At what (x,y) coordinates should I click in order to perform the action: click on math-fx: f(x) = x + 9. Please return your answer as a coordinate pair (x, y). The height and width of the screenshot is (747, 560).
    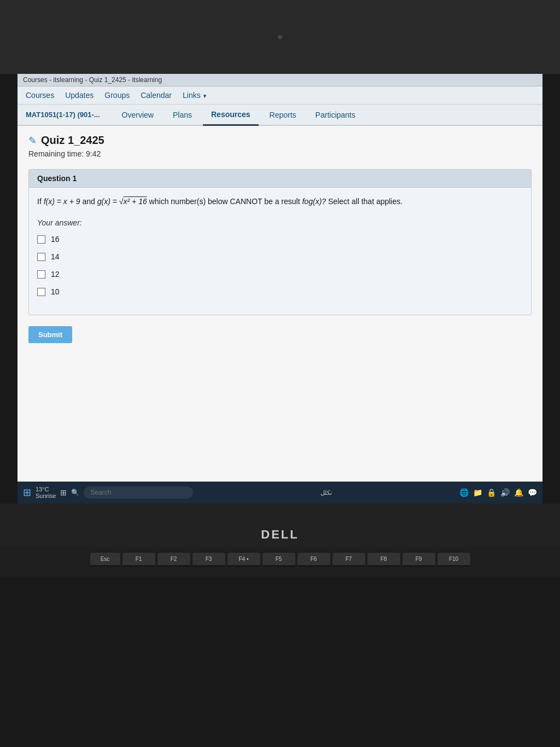
    Looking at the image, I should click on (62, 201).